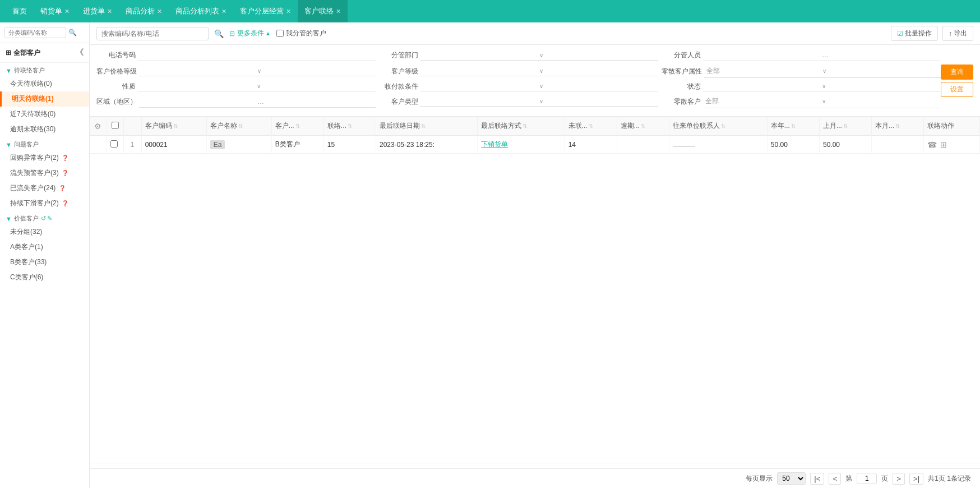 The image size is (980, 488). I want to click on filter-person-label: 分管人员, so click(681, 55).